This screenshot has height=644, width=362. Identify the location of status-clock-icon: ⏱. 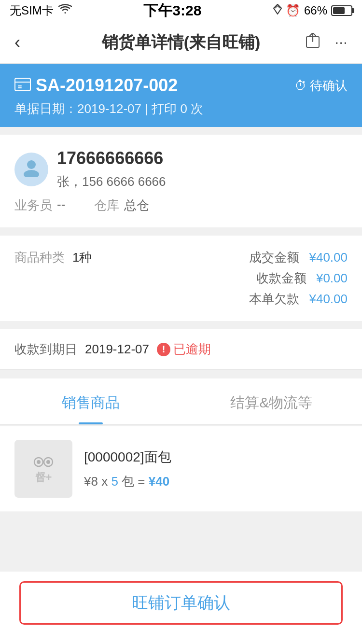
(301, 86).